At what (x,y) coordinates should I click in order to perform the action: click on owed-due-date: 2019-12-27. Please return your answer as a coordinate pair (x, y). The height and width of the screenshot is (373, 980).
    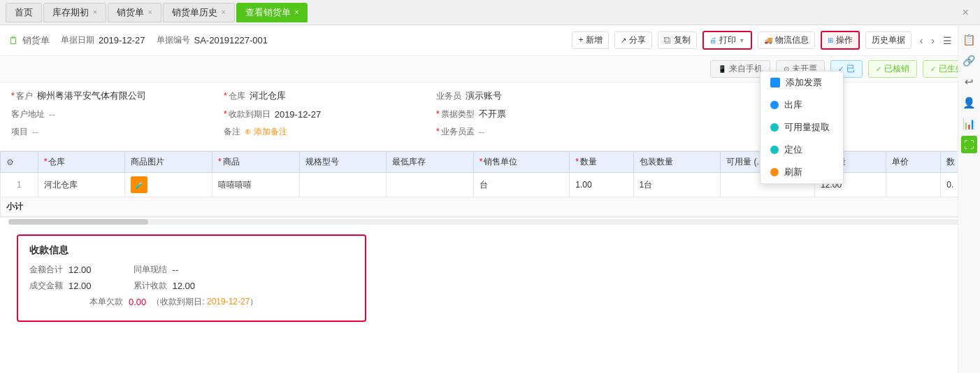
    Looking at the image, I should click on (228, 302).